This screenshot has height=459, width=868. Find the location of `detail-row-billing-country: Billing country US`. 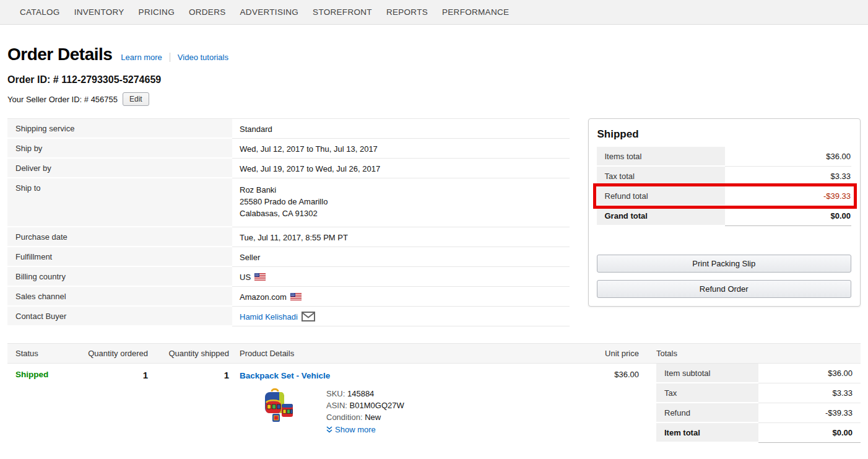

detail-row-billing-country: Billing country US is located at coordinates (289, 277).